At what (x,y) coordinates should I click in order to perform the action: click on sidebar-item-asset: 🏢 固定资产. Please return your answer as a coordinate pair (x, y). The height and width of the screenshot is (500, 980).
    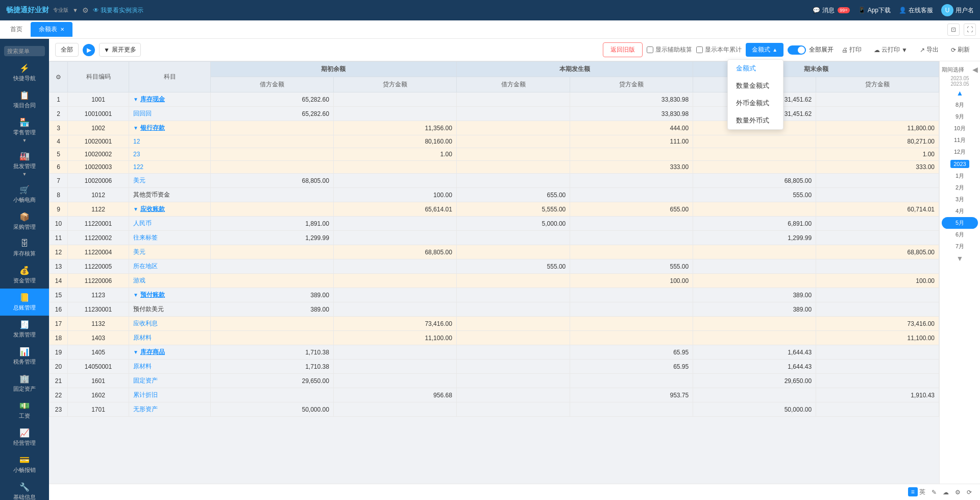
    Looking at the image, I should click on (24, 383).